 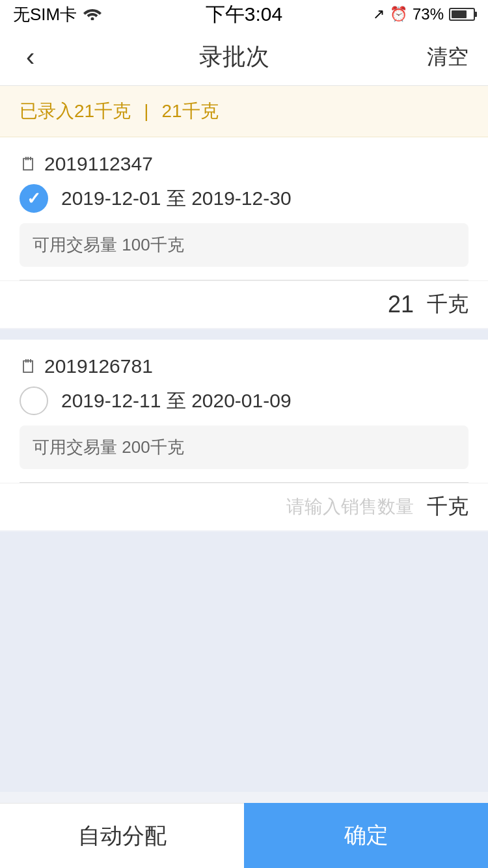 What do you see at coordinates (92, 14) in the screenshot?
I see `wifi-icon` at bounding box center [92, 14].